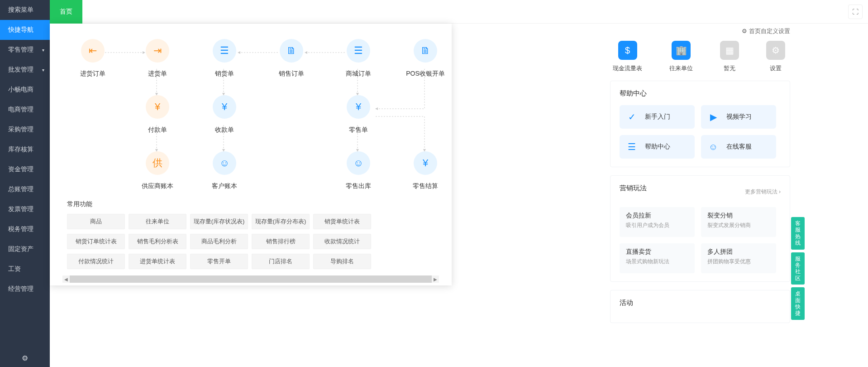 The height and width of the screenshot is (367, 868). What do you see at coordinates (632, 147) in the screenshot?
I see `help-icon: ☰` at bounding box center [632, 147].